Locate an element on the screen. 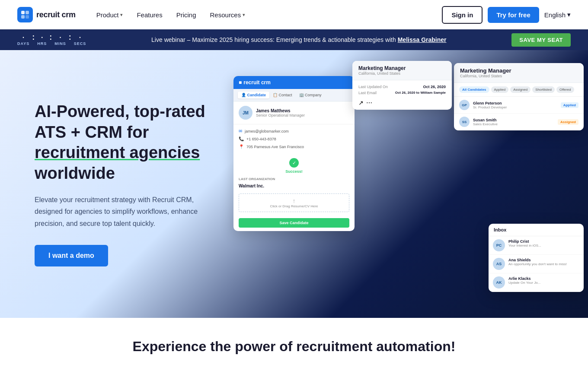 Image resolution: width=588 pixels, height=371 pixels. manager-email-label: Last Email is located at coordinates (368, 93).